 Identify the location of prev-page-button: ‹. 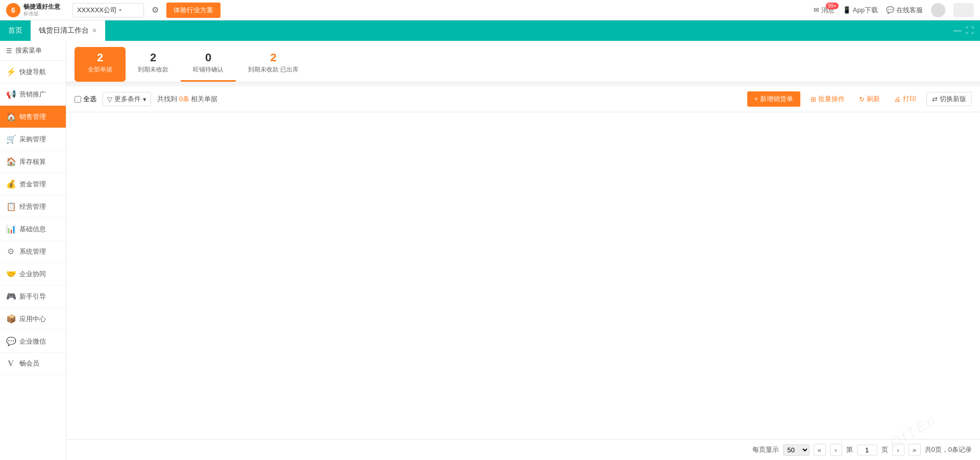
(836, 450).